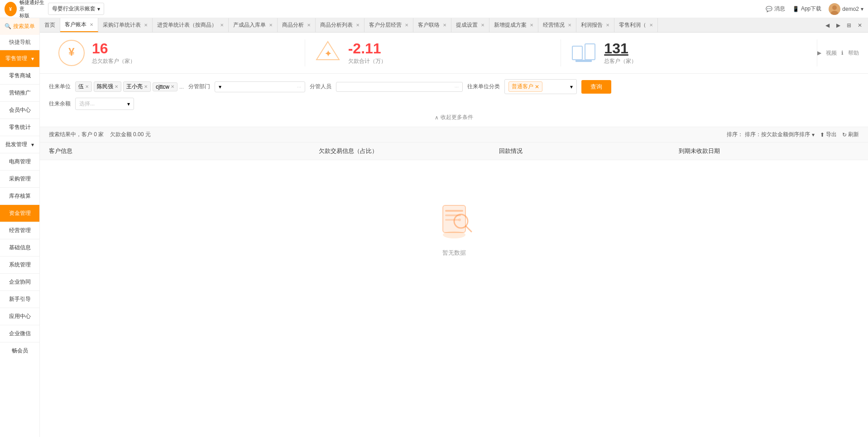 This screenshot has width=868, height=437. Describe the element at coordinates (83, 87) in the screenshot. I see `filter-tag-wu: 伍 ✕` at that location.